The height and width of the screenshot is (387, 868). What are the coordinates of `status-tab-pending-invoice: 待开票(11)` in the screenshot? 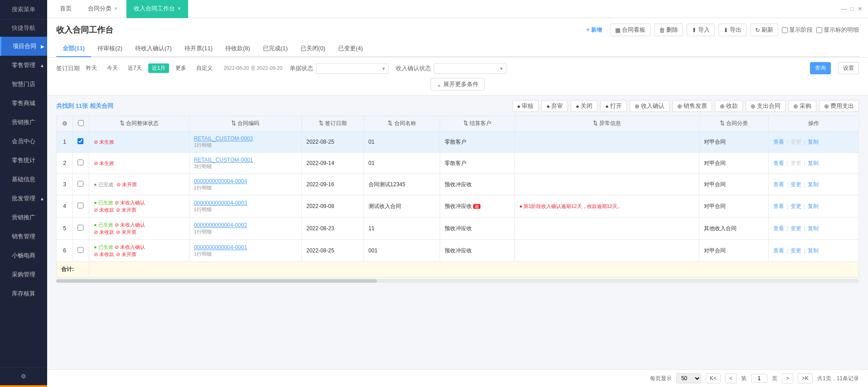 It's located at (199, 49).